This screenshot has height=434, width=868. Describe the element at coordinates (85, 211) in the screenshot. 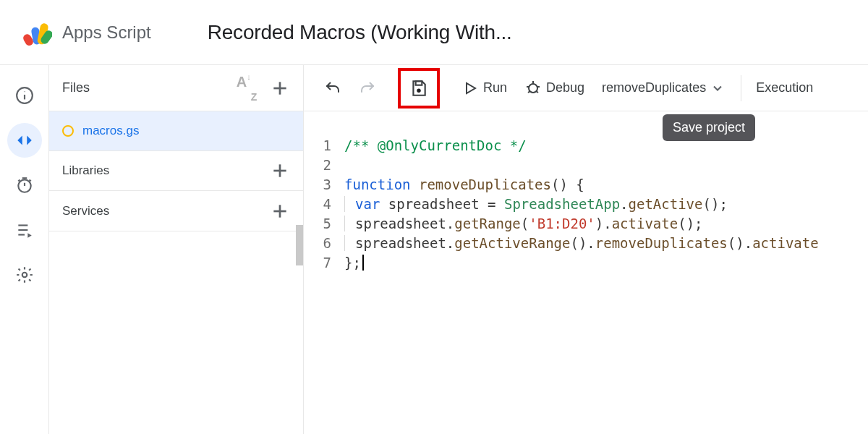

I see `section-label: Services` at that location.